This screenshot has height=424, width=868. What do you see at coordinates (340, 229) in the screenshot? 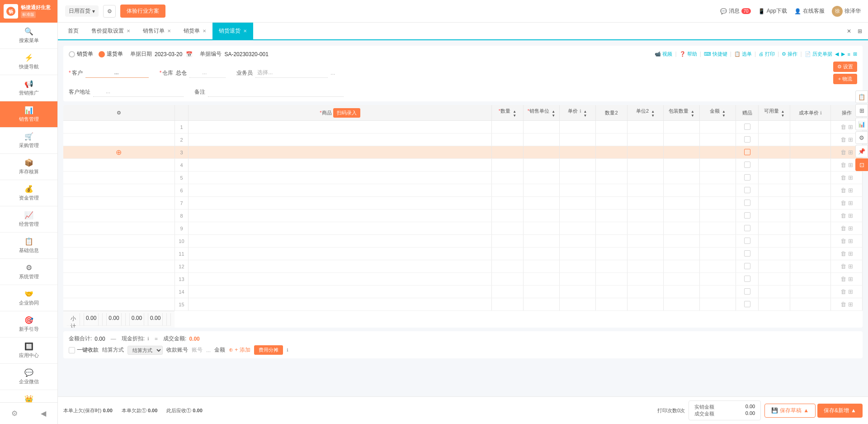
I see `row-product-cell` at bounding box center [340, 229].